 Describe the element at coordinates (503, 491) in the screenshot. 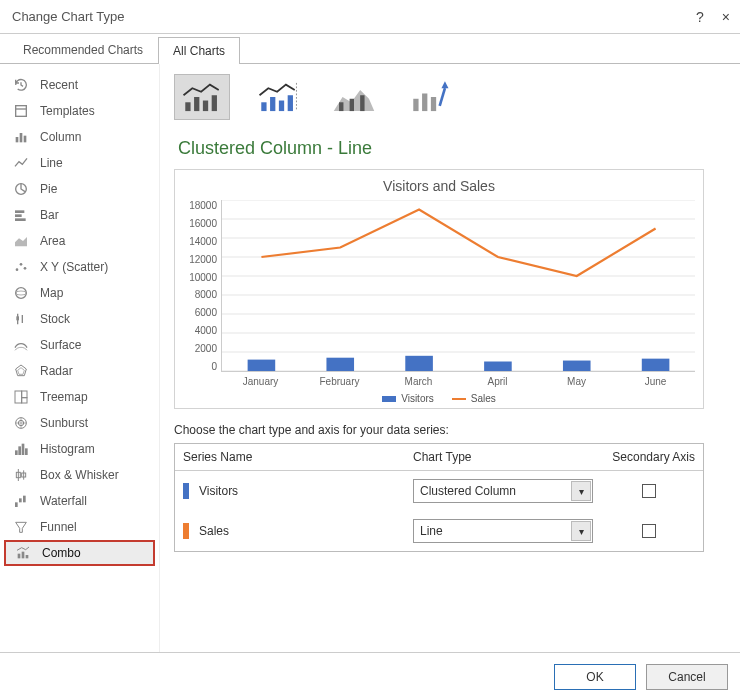

I see `chart-type-select-visitors: Clustered Column ▾` at that location.